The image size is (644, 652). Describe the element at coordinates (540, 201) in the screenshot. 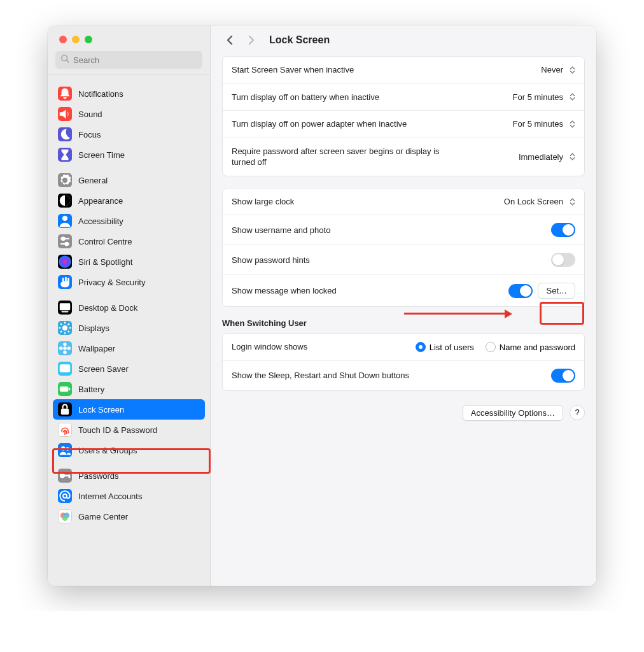

I see `select-clock-0: On Lock Screen` at that location.